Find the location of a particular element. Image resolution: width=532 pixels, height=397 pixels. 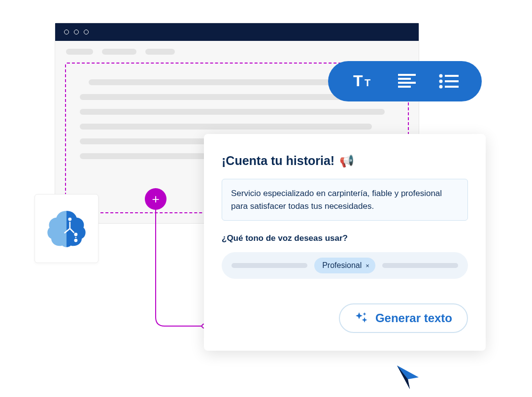

window-titlebar is located at coordinates (237, 32).